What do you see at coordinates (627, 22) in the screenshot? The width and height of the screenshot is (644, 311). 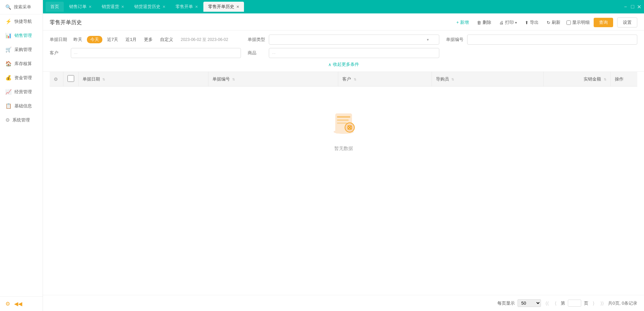 I see `setting-button: 设置` at bounding box center [627, 22].